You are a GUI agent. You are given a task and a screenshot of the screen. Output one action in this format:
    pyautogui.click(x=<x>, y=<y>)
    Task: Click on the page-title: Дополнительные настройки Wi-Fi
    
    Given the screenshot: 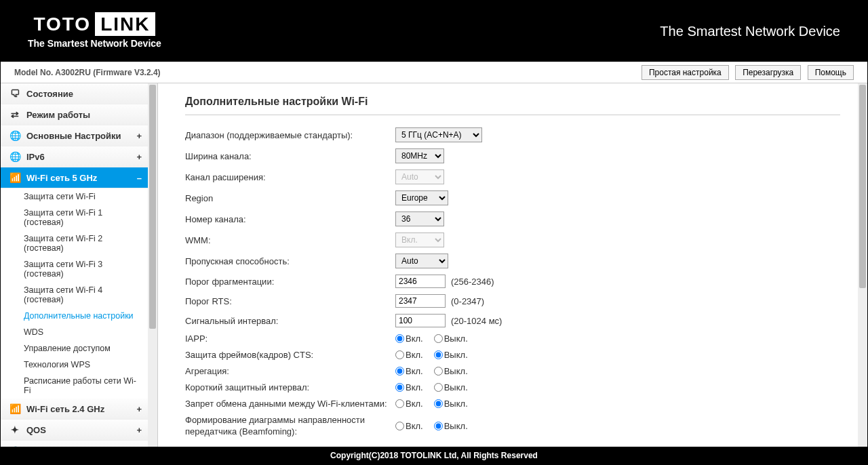 What is the action you would take?
    pyautogui.click(x=513, y=106)
    